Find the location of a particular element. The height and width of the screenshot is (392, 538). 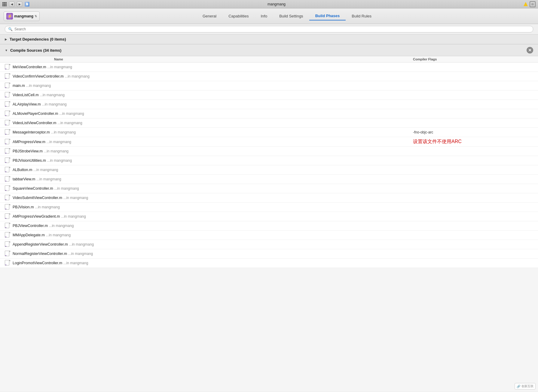

table-row: m MessageInterceptor.m ...in mangmang -f… is located at coordinates (269, 132).